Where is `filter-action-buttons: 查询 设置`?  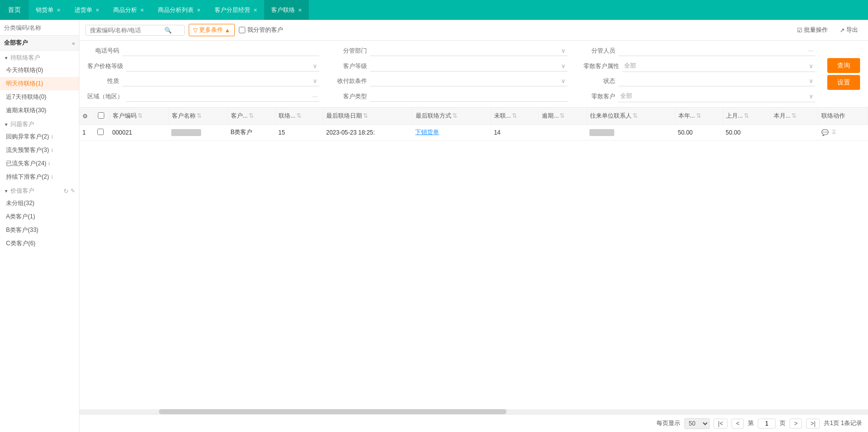
filter-action-buttons: 查询 设置 is located at coordinates (842, 74).